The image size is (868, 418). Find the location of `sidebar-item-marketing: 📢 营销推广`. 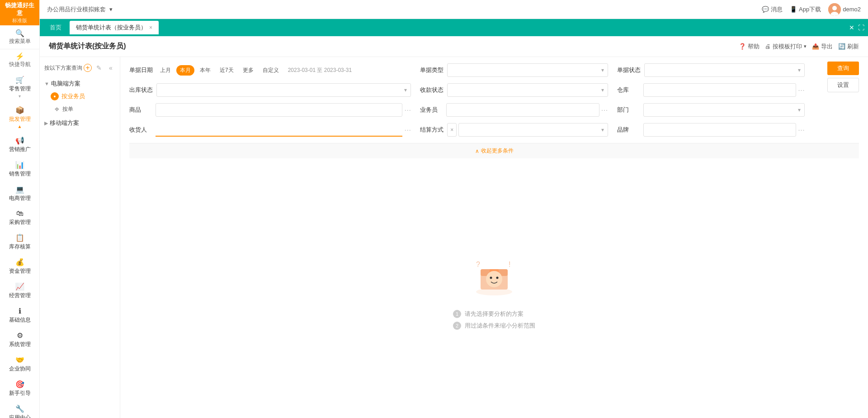

sidebar-item-marketing: 📢 营销推广 is located at coordinates (20, 145).